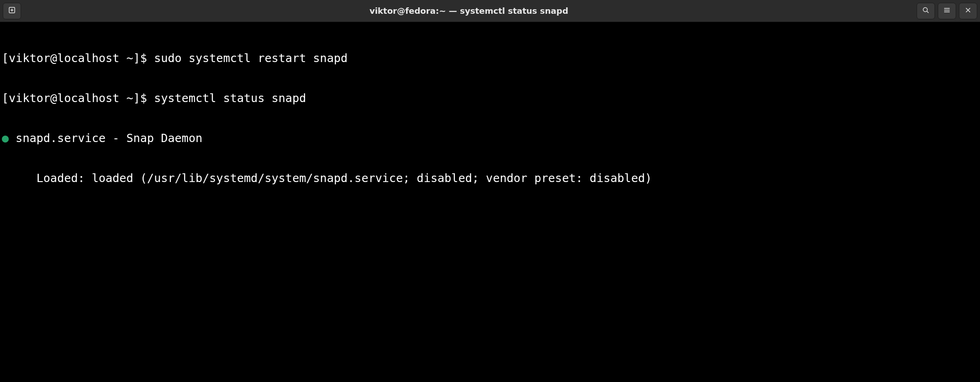 This screenshot has width=980, height=382. I want to click on hamburger-icon, so click(947, 11).